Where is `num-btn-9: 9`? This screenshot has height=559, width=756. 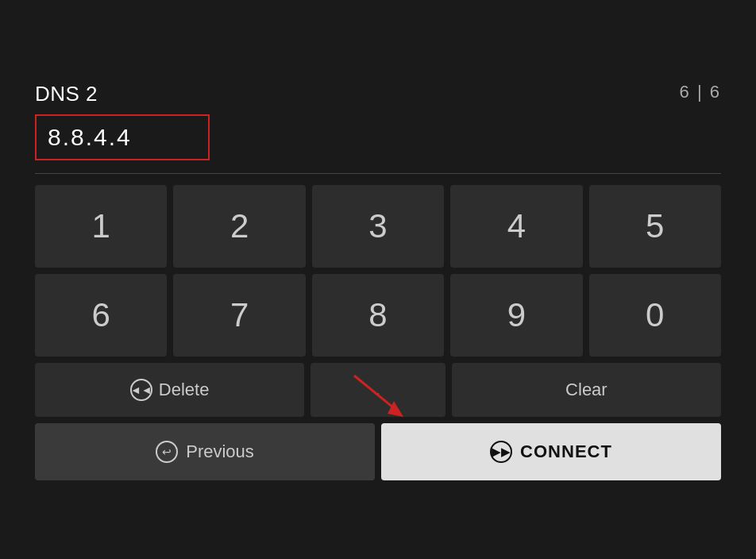 num-btn-9: 9 is located at coordinates (516, 315).